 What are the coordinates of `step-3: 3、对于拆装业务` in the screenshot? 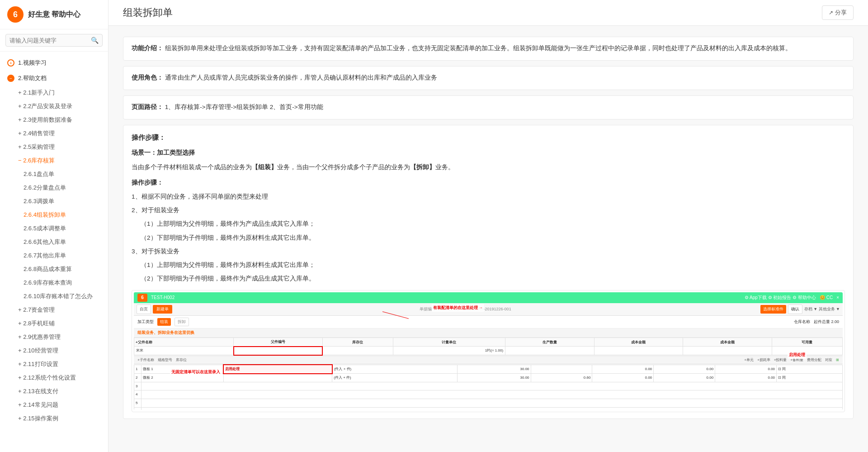 It's located at (488, 252).